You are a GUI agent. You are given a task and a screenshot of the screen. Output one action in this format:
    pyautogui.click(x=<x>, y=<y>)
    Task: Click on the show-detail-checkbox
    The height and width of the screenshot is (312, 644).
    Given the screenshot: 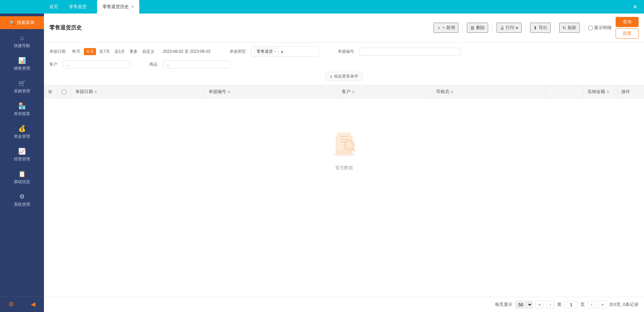 What is the action you would take?
    pyautogui.click(x=590, y=28)
    